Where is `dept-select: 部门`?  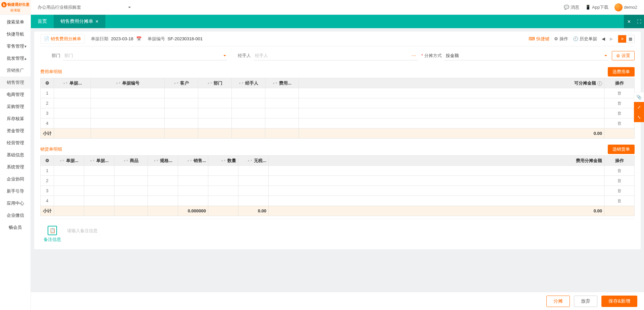 dept-select: 部门 is located at coordinates (145, 56).